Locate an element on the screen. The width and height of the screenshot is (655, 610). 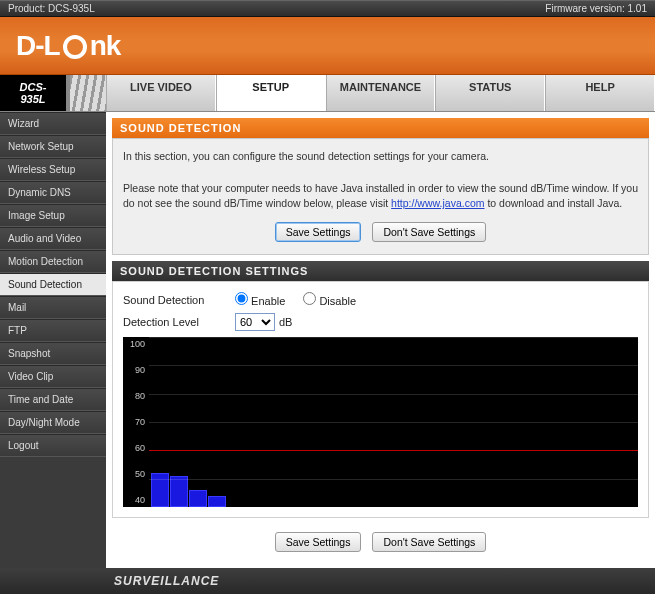
logo-text-pre: D-L is located at coordinates (38, 46).